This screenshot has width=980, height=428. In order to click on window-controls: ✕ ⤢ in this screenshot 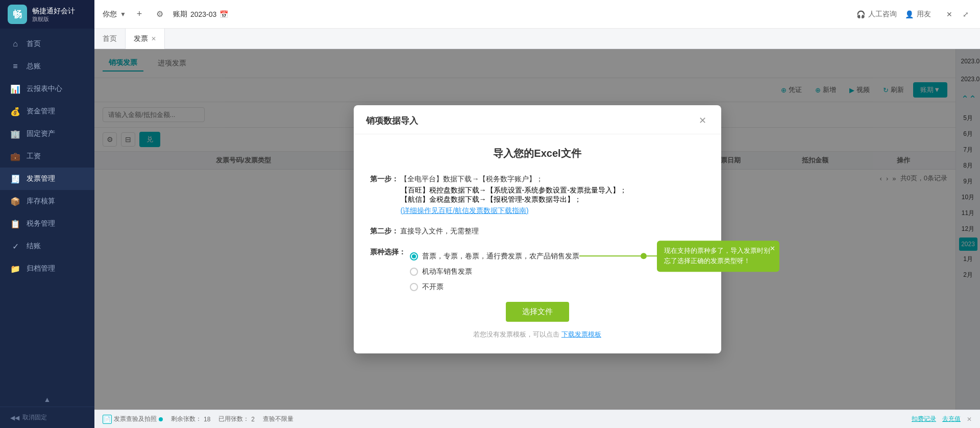, I will do `click(958, 14)`.